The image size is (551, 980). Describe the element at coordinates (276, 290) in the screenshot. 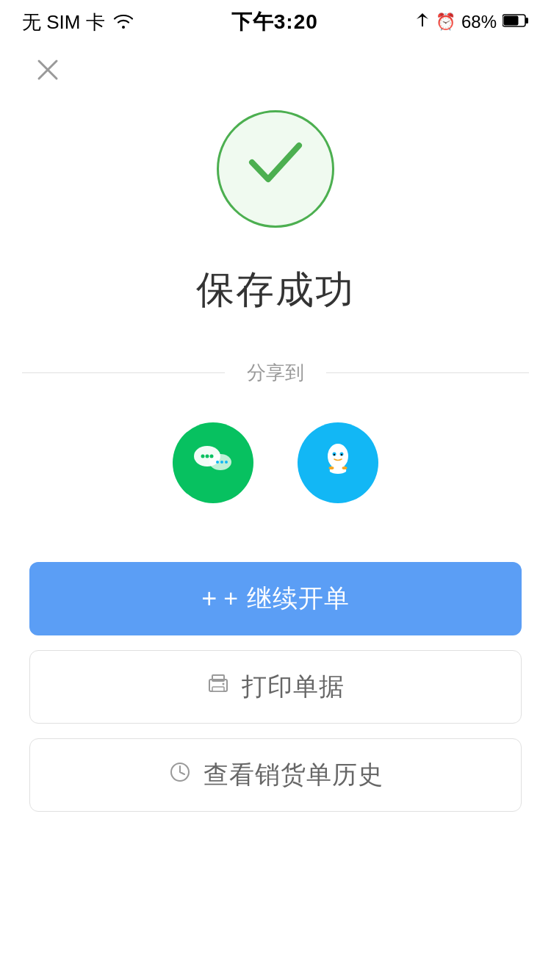

I see `success-title: 保存成功` at that location.